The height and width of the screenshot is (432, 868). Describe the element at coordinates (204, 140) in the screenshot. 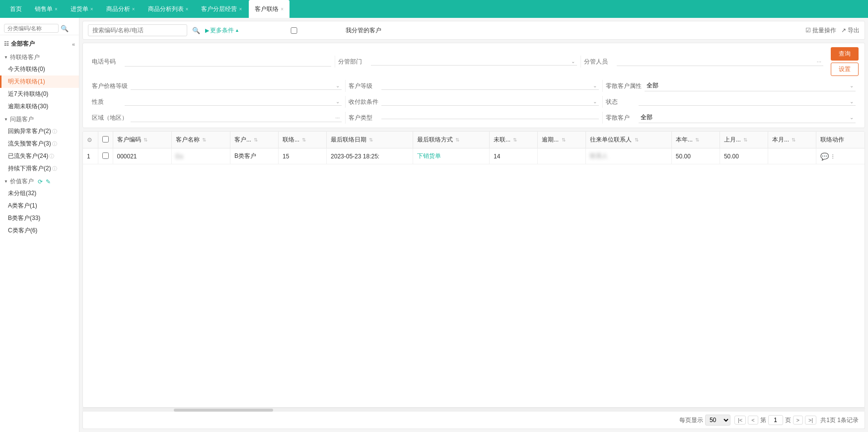

I see `sort-name-icon: ⇅` at that location.